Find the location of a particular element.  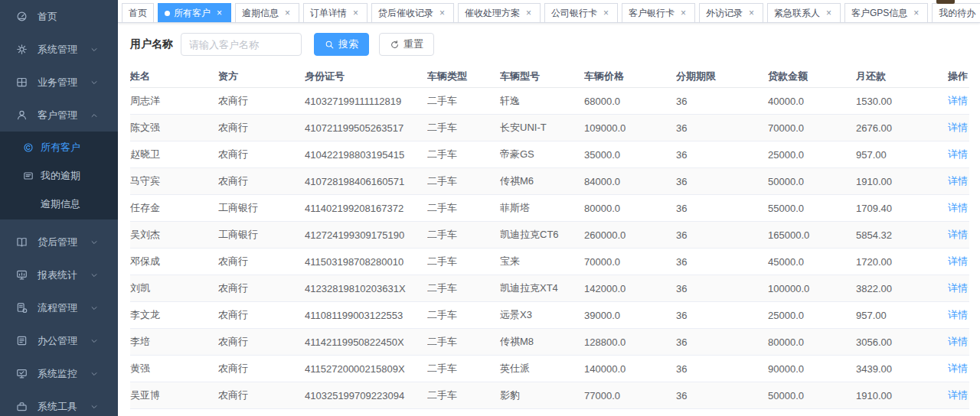

tab-collection-plan: 催收处理方案 × is located at coordinates (499, 13).